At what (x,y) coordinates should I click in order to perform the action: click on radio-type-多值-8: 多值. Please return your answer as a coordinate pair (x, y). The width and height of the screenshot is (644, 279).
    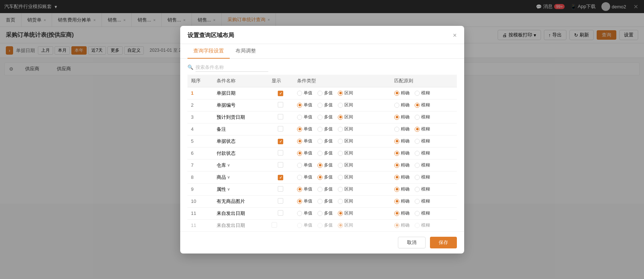
    Looking at the image, I should click on (325, 177).